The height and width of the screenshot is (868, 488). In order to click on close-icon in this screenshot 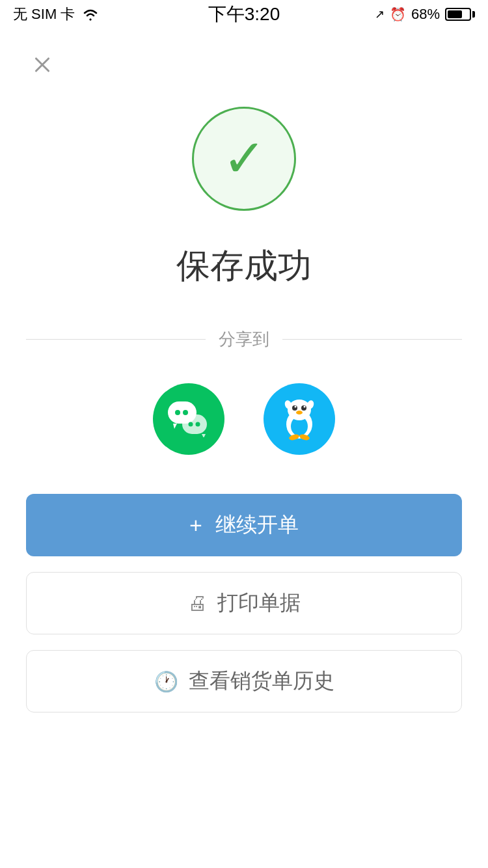, I will do `click(42, 64)`.